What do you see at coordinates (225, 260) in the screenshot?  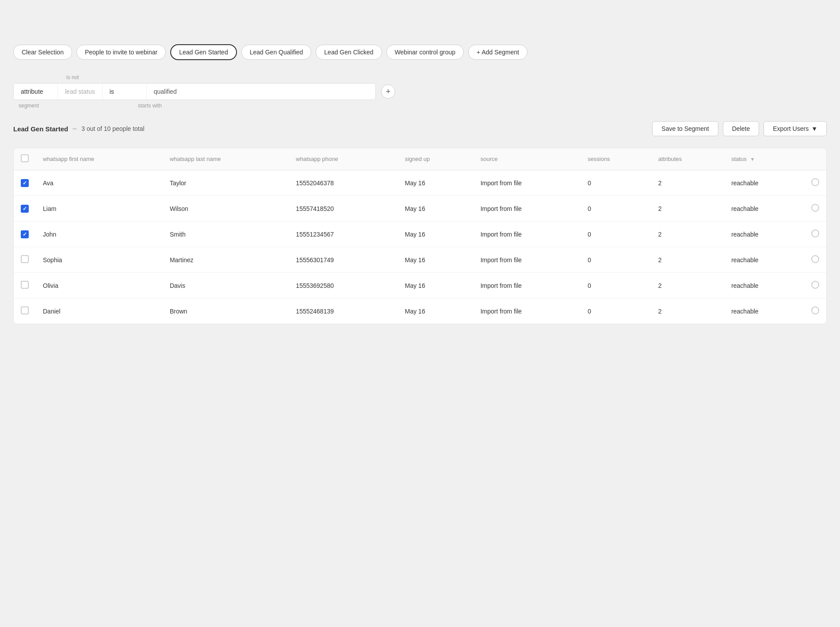 I see `cell-last_name: Martinez` at bounding box center [225, 260].